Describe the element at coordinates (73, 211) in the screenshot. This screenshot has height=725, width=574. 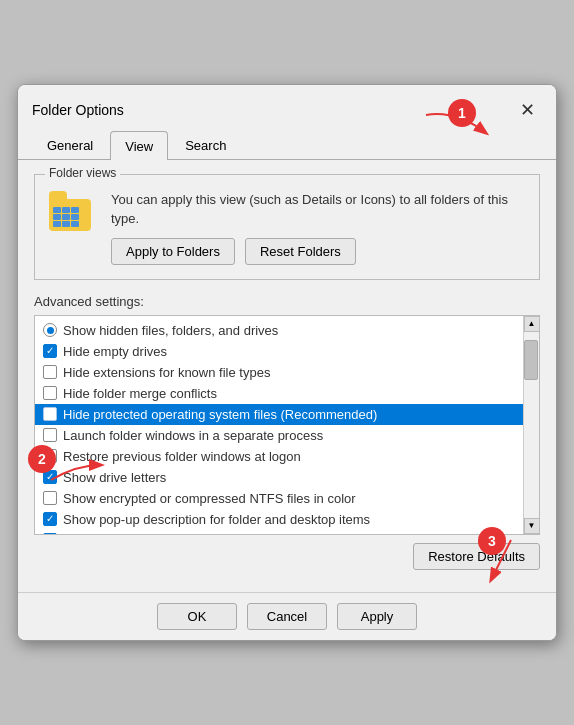
I see `folder-icon` at that location.